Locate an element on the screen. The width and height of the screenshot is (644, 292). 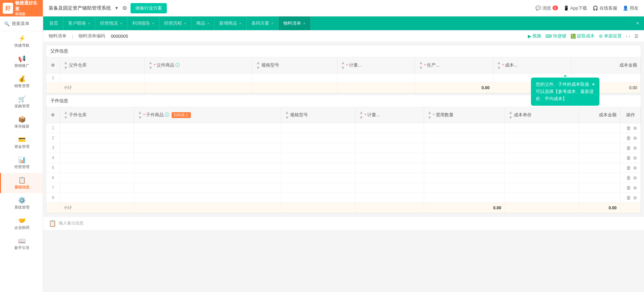
online-service-action: 🎧 在线客服 is located at coordinates (605, 8).